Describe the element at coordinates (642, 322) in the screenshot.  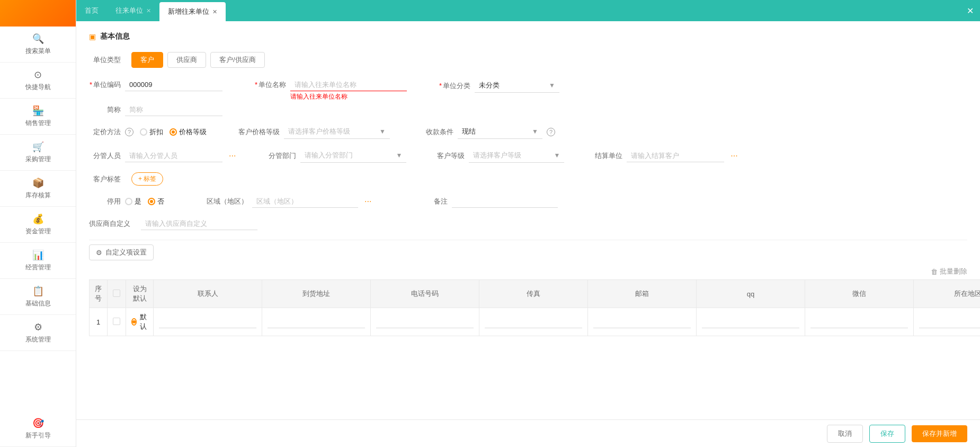
I see `td-email` at that location.